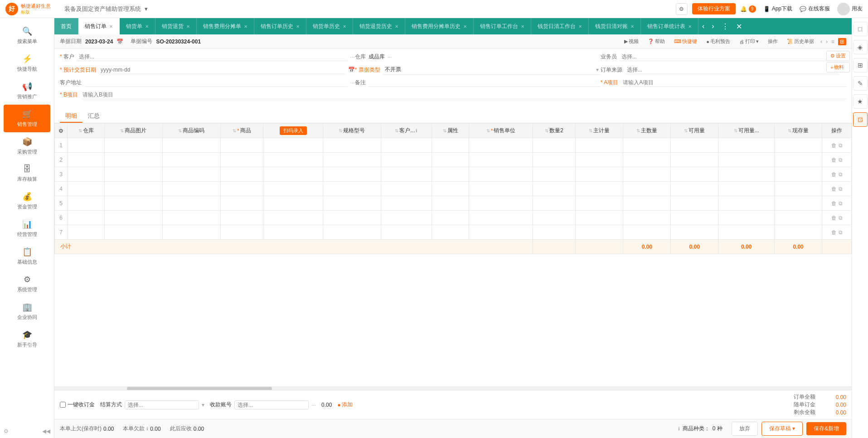  What do you see at coordinates (714, 9) in the screenshot?
I see `trial-button: 体验行业方案` at bounding box center [714, 9].